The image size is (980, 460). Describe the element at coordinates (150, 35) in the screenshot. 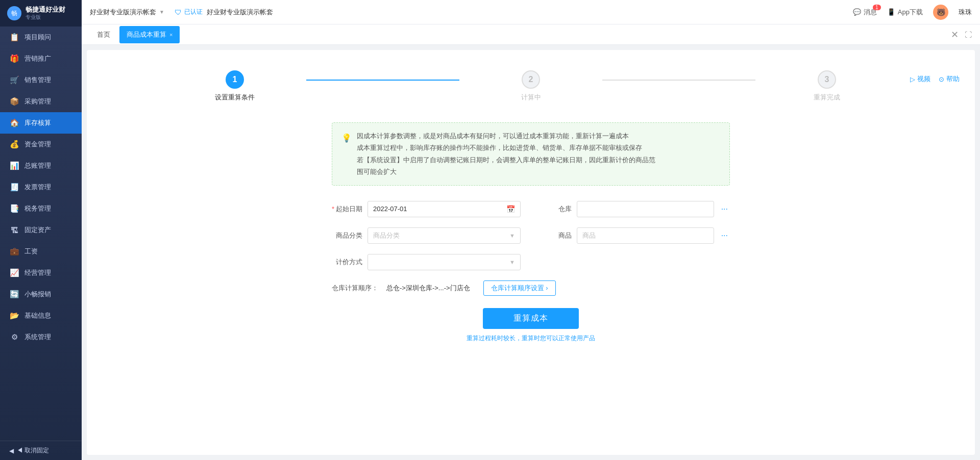

I see `tab-cost-recalc: 商品成本重算 ×` at that location.